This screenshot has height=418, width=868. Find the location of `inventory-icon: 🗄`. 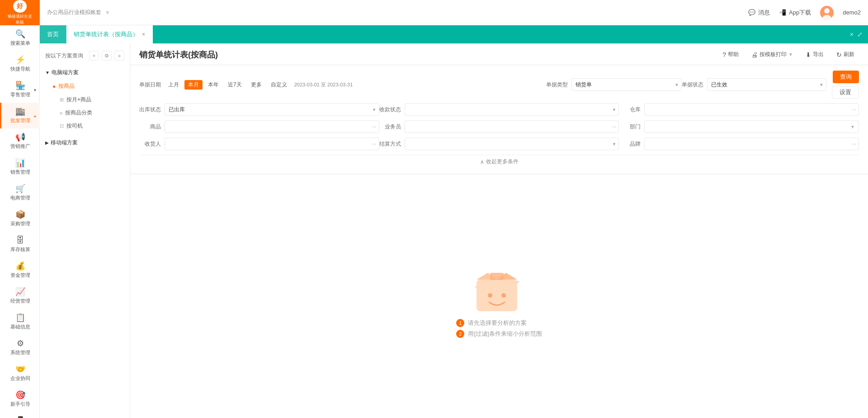

inventory-icon: 🗄 is located at coordinates (20, 240).